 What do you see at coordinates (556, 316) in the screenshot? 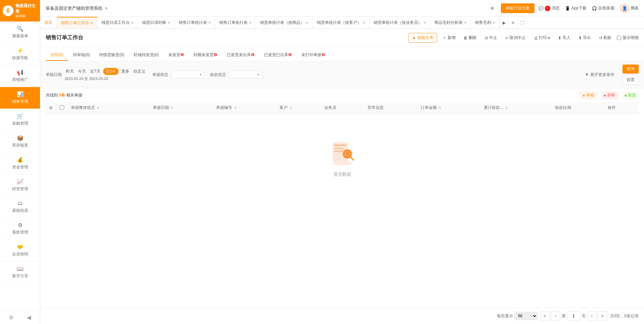
I see `prev-page-btn: ‹` at bounding box center [556, 316].